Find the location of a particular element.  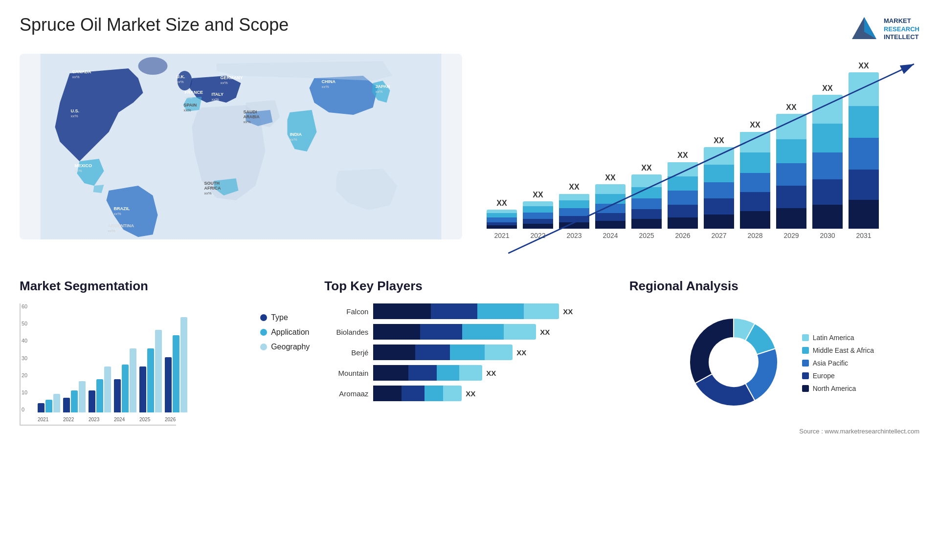

seg-group: 2023 is located at coordinates (100, 389).